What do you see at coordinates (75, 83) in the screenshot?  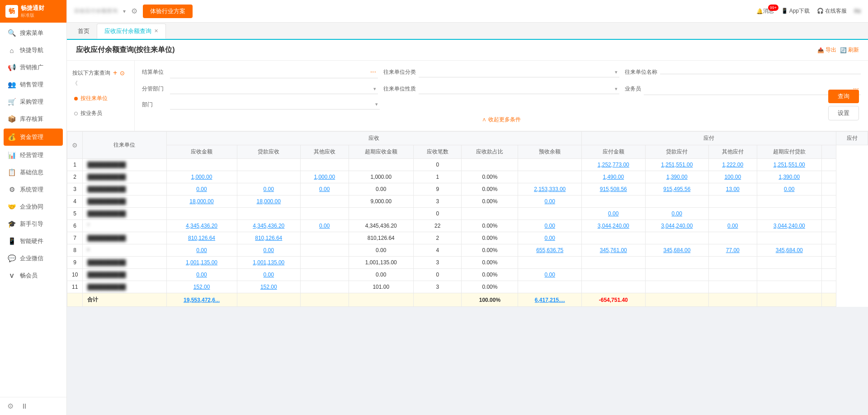 I see `filter-collapse-btn: 《` at bounding box center [75, 83].